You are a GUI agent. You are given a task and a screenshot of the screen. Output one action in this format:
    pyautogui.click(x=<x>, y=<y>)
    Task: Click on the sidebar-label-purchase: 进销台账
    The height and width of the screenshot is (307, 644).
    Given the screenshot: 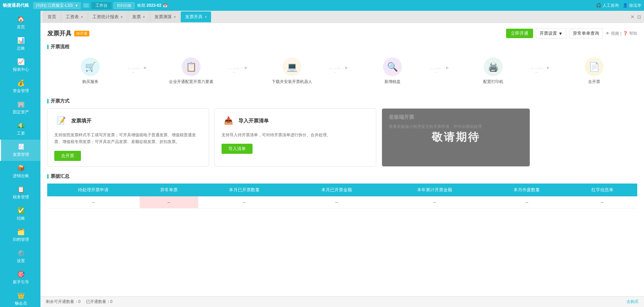 What is the action you would take?
    pyautogui.click(x=21, y=176)
    